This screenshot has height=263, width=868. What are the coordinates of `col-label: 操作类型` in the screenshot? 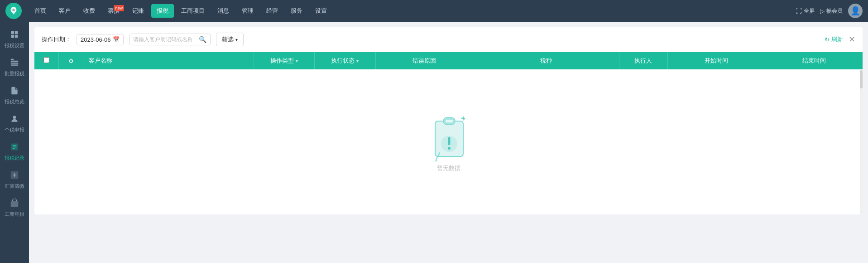 It's located at (282, 61).